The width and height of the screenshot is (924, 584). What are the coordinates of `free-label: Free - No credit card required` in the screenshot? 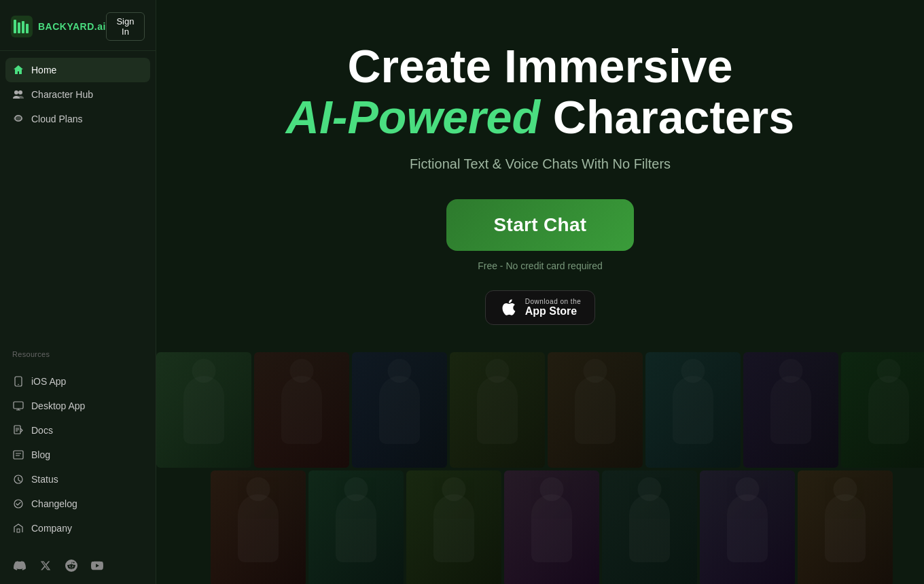 It's located at (540, 266).